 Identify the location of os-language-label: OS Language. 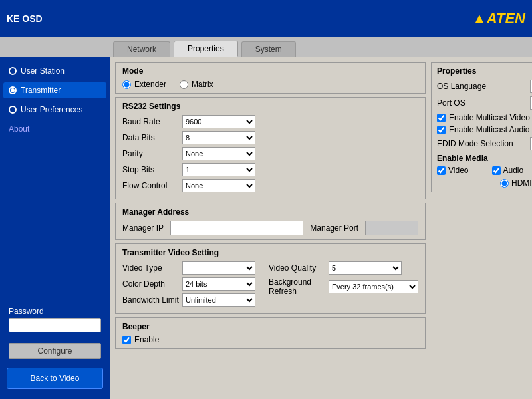
(483, 86).